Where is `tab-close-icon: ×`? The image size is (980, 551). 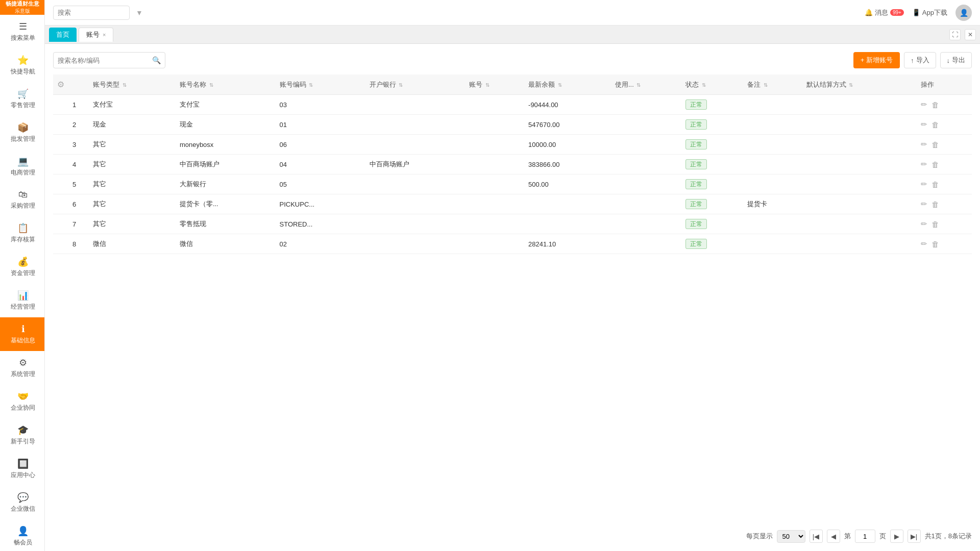
tab-close-icon: × is located at coordinates (104, 35).